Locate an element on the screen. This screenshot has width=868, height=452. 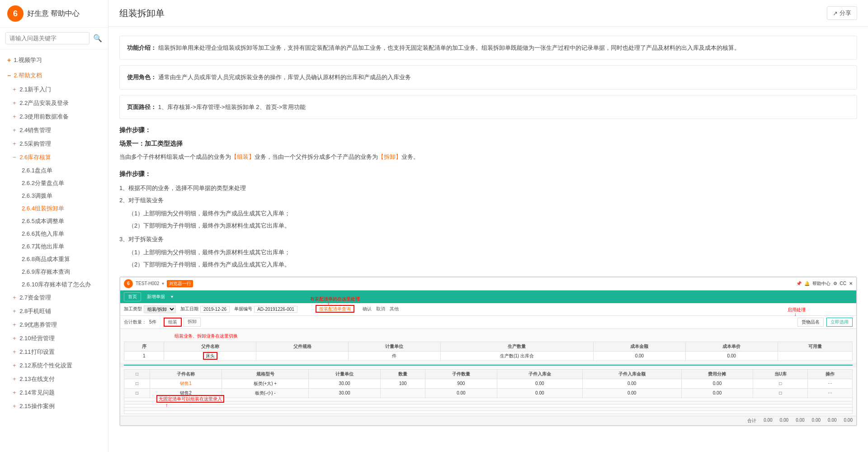
col-spec: 父件规格 is located at coordinates (302, 347).